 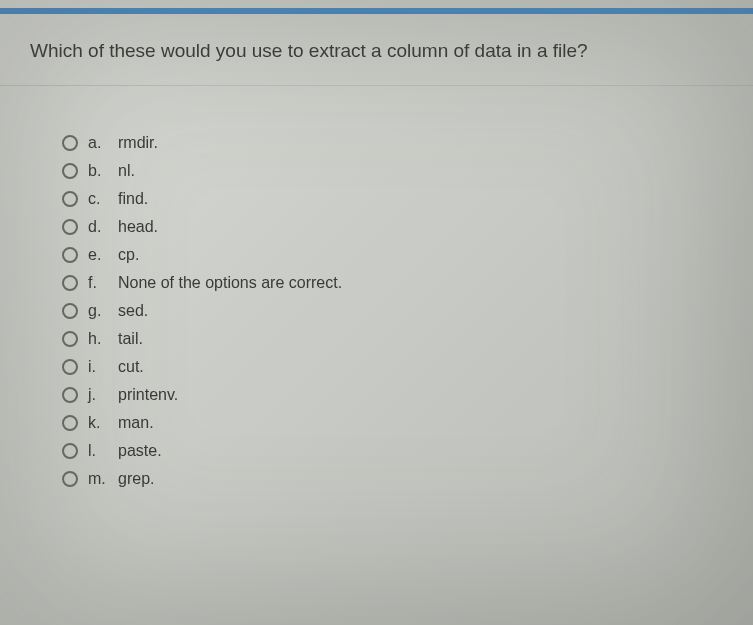 What do you see at coordinates (130, 339) in the screenshot?
I see `option-text: tail.` at bounding box center [130, 339].